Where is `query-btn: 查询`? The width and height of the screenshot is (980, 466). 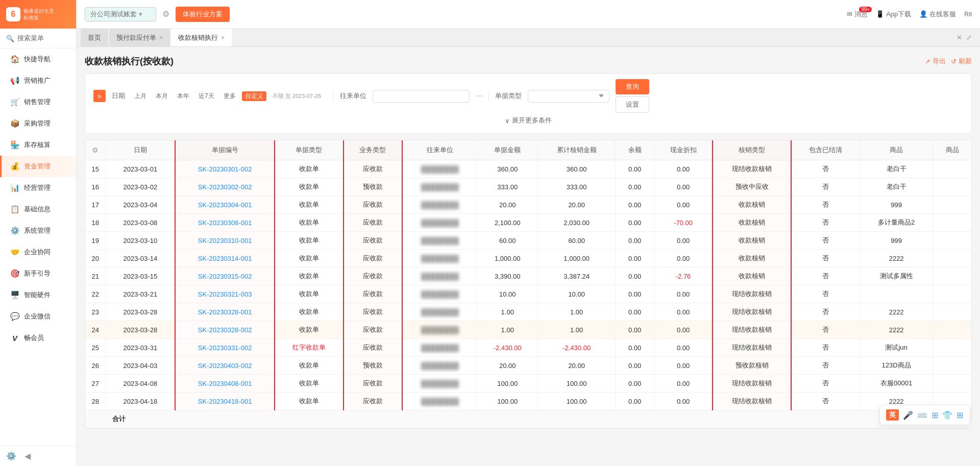 query-btn: 查询 is located at coordinates (632, 87).